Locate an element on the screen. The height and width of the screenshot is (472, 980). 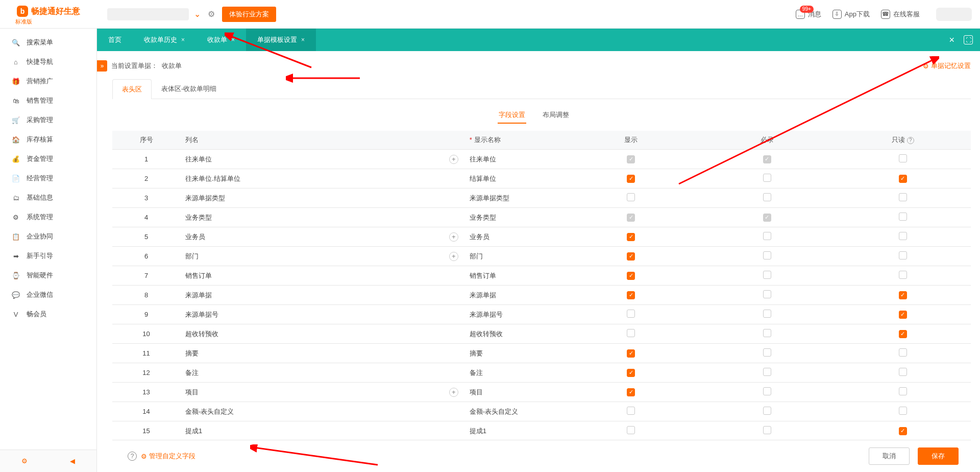
cell-disp: 销售订单 is located at coordinates (514, 276).